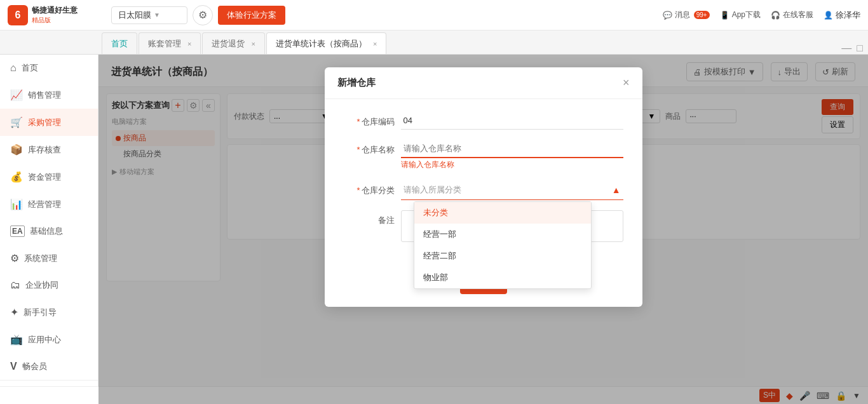 The image size is (868, 404). What do you see at coordinates (829, 15) in the screenshot?
I see `user-icon: 👤` at bounding box center [829, 15].